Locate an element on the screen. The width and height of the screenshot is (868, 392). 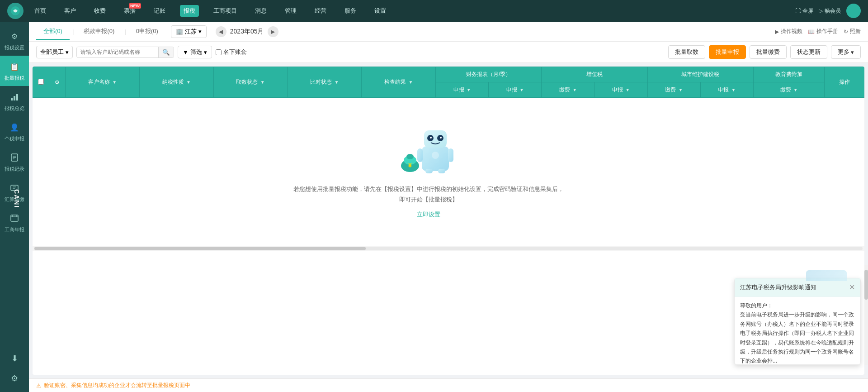
notification-header: 江苏电子税务局升级影响通知 ✕ is located at coordinates (797, 287).